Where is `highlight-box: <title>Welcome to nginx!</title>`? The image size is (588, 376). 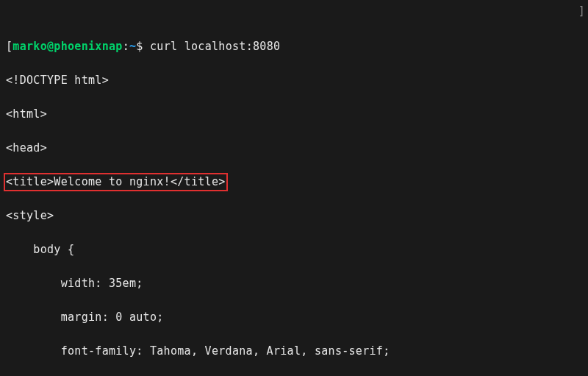
highlight-box: <title>Welcome to nginx!</title> is located at coordinates (116, 182).